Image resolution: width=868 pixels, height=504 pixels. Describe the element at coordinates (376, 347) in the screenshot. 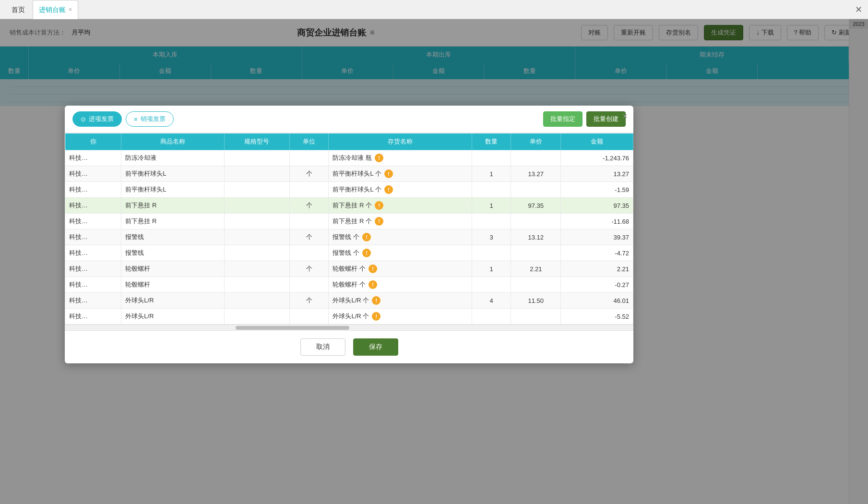

I see `save-button: 保存` at that location.